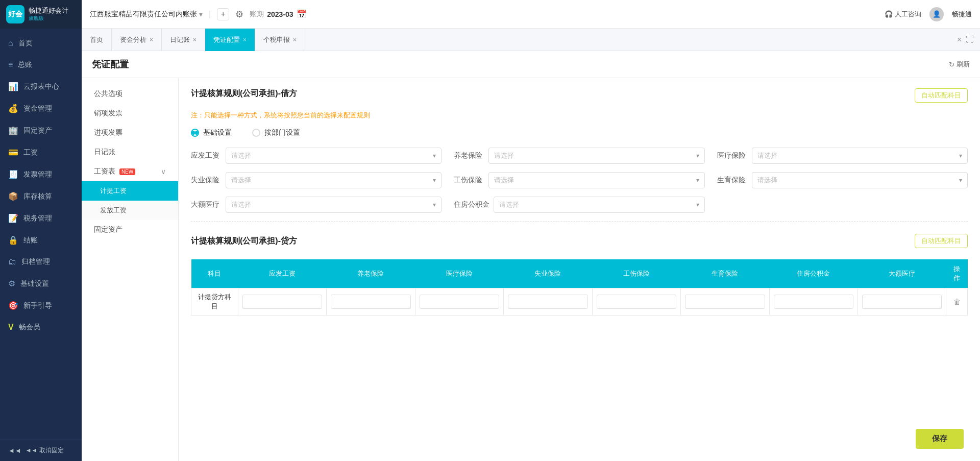 The width and height of the screenshot is (980, 461). Describe the element at coordinates (130, 133) in the screenshot. I see `menu-item-purchase: 进项发票` at that location.